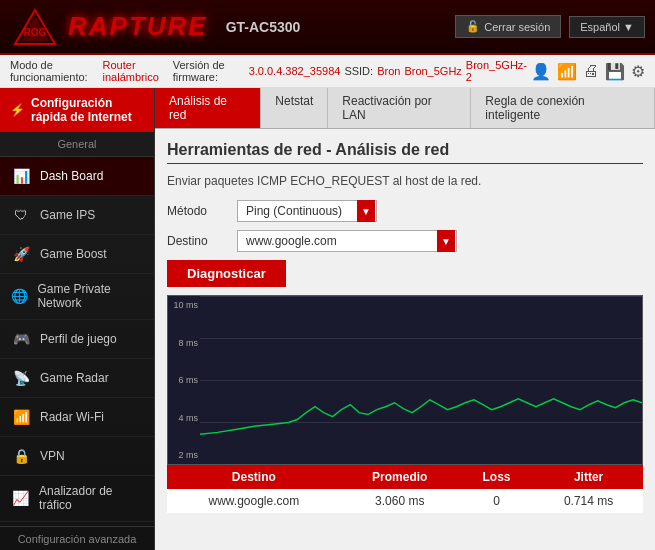  I want to click on page-title: Herramientas de red - Análisis de red, so click(405, 152).